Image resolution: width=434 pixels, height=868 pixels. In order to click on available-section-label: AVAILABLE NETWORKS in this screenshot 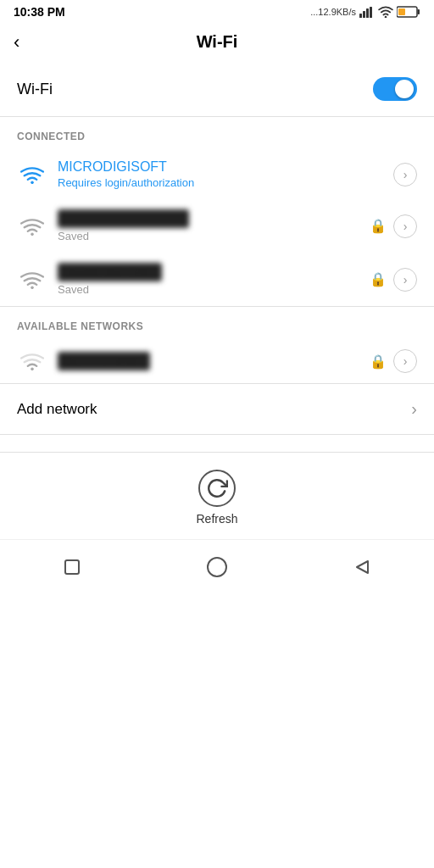, I will do `click(217, 323)`.